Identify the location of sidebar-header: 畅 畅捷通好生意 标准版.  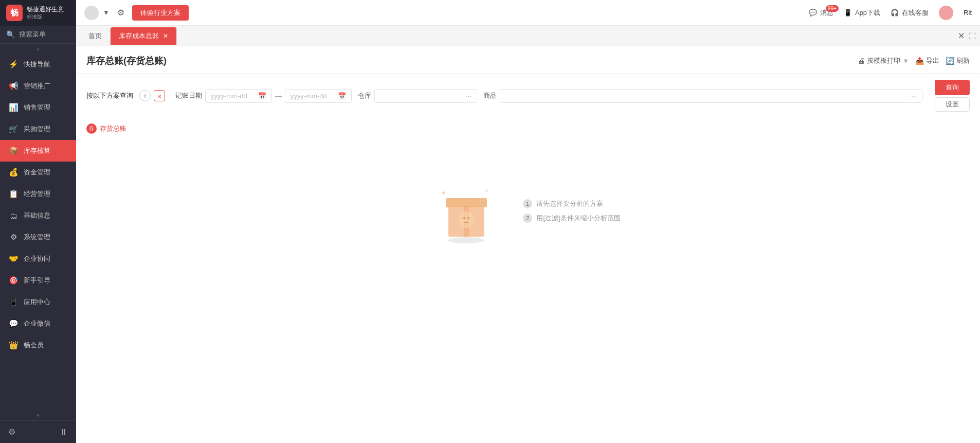
(38, 13).